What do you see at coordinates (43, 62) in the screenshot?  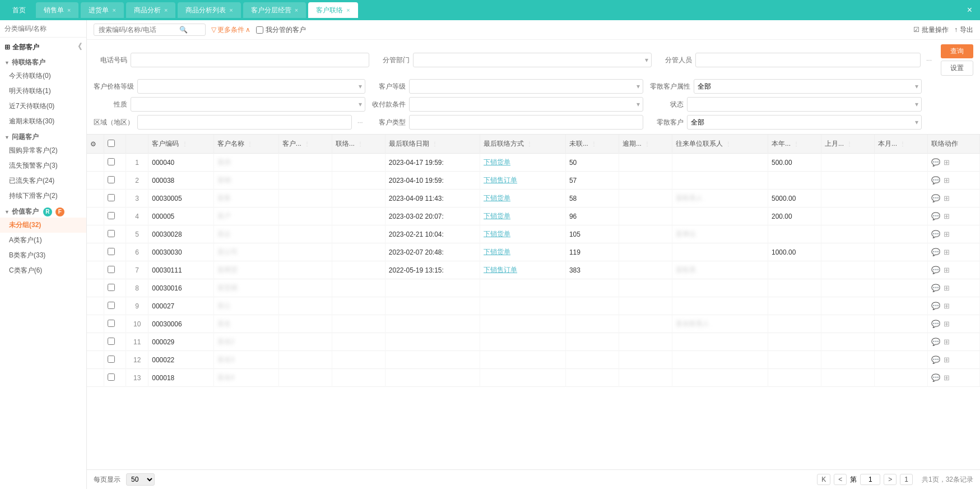 I see `sidebar-section-pending: ▼ 待联络客户` at bounding box center [43, 62].